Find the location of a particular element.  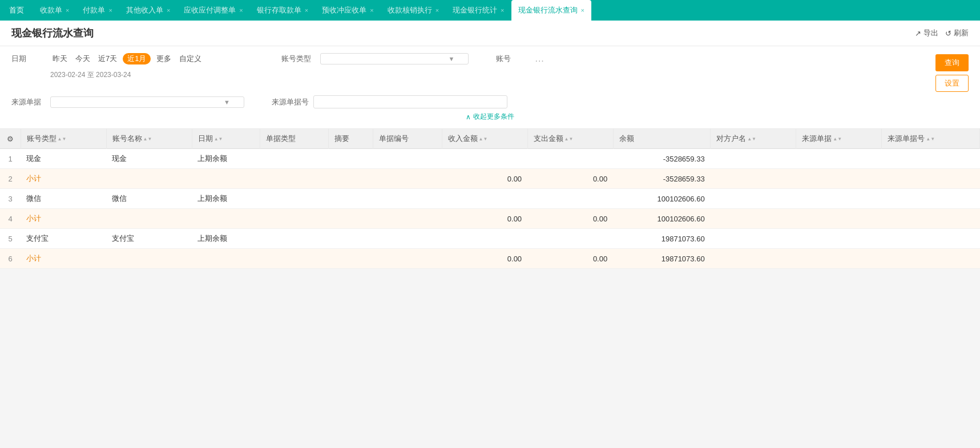

source-doc-select: ▼ is located at coordinates (147, 102).